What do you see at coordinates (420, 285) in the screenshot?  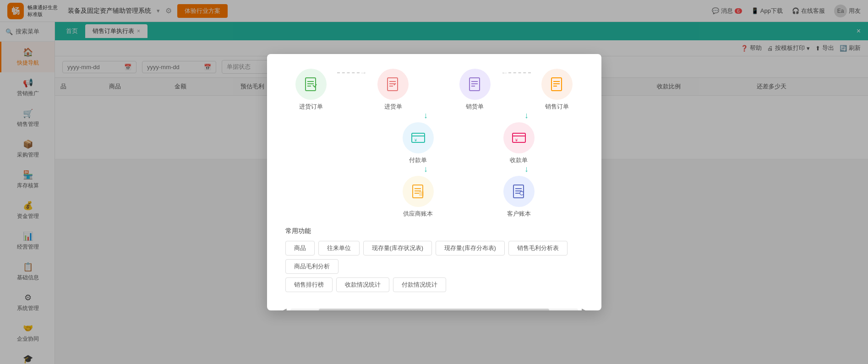 I see `func-btn-payment-stats: 付款情况统计` at bounding box center [420, 285].